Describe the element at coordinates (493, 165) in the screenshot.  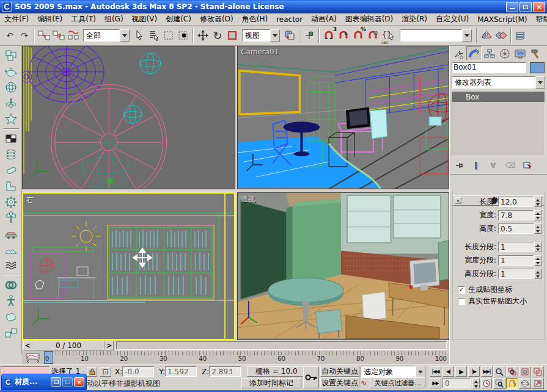
I see `make-unique-button: ∀` at that location.